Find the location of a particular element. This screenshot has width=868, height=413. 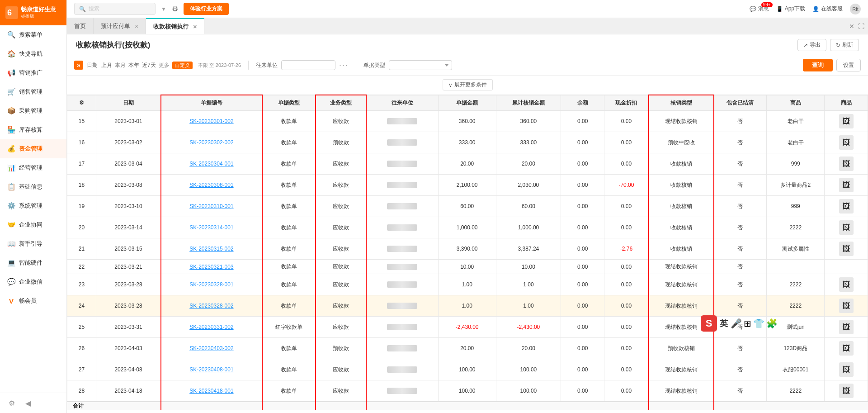

tab-close-all-icon: ✕ is located at coordinates (852, 26).